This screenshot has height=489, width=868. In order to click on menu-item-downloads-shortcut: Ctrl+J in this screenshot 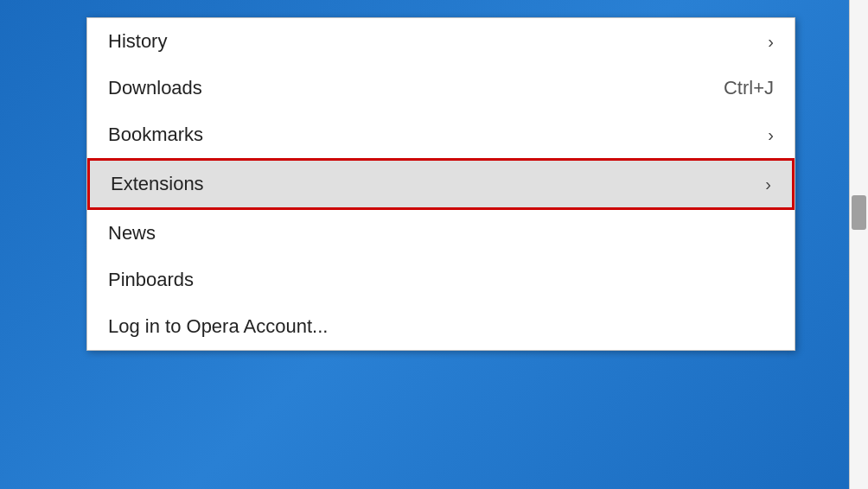, I will do `click(749, 88)`.